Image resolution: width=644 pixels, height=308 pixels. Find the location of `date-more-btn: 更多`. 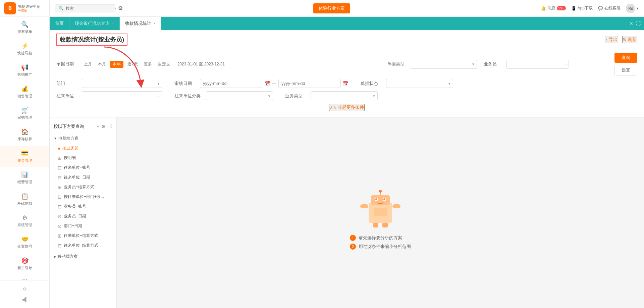

date-more-btn: 更多 is located at coordinates (148, 64).